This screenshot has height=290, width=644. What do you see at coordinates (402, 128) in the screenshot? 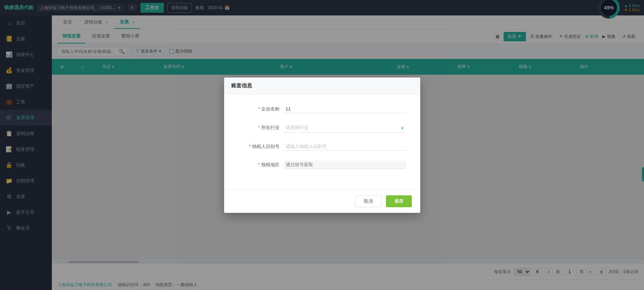
I see `industry-dropdown-icon: ∨` at bounding box center [402, 128].